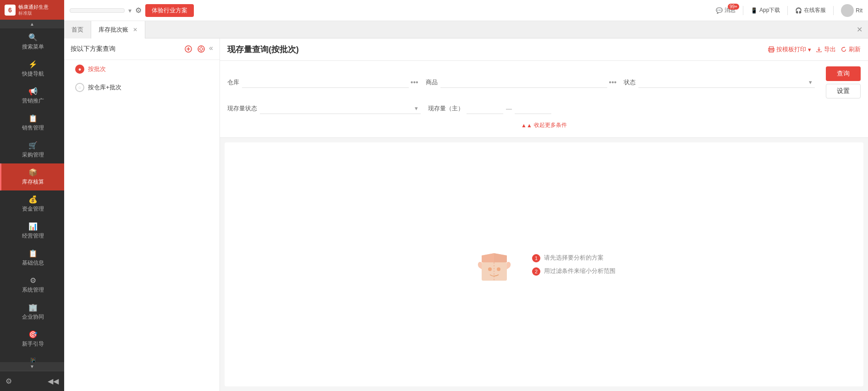  What do you see at coordinates (188, 49) in the screenshot?
I see `plus-circle-icon` at bounding box center [188, 49].